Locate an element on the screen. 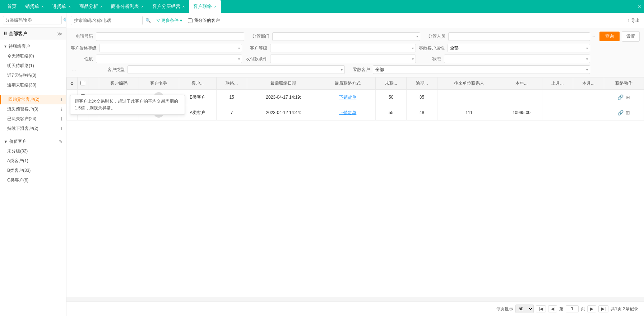  edit-value-group-icon: ✎ is located at coordinates (61, 142).